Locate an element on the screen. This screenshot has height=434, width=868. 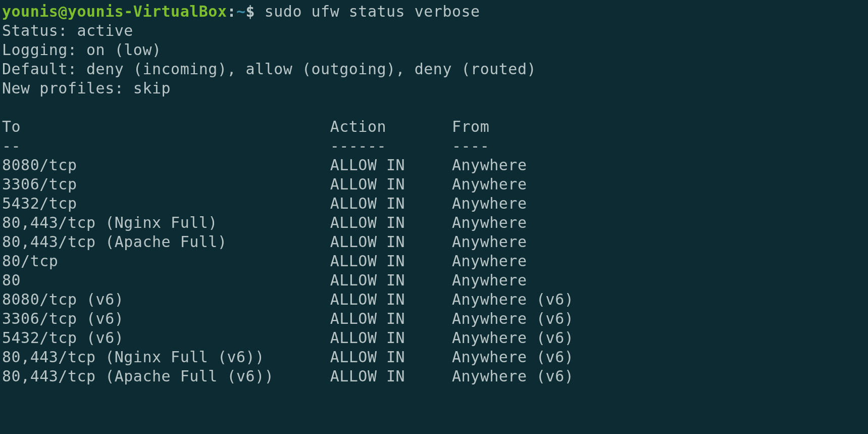
command-text: sudo ufw status verbose is located at coordinates (373, 11).